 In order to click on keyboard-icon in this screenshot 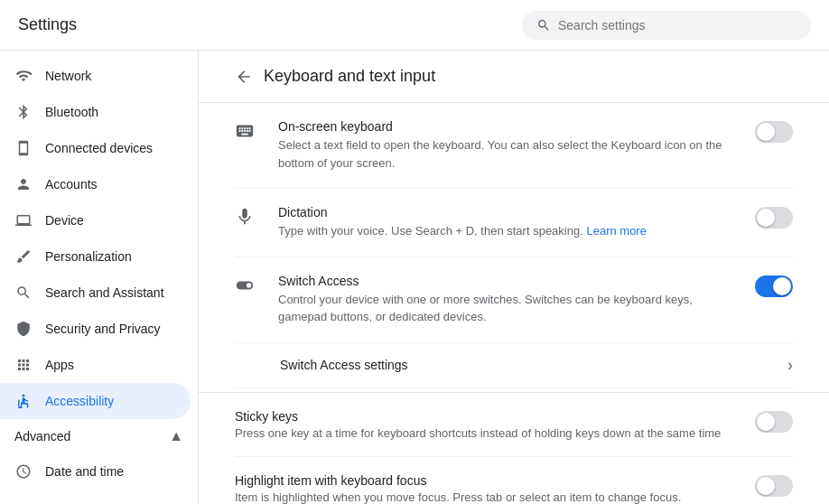, I will do `click(245, 131)`.